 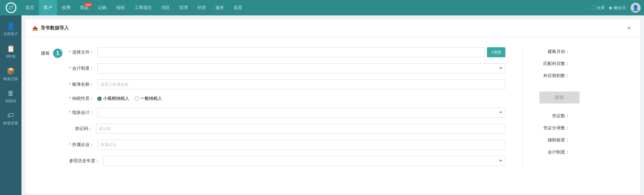 What do you see at coordinates (287, 129) in the screenshot?
I see `memo-code-row: 助记码：` at bounding box center [287, 129].